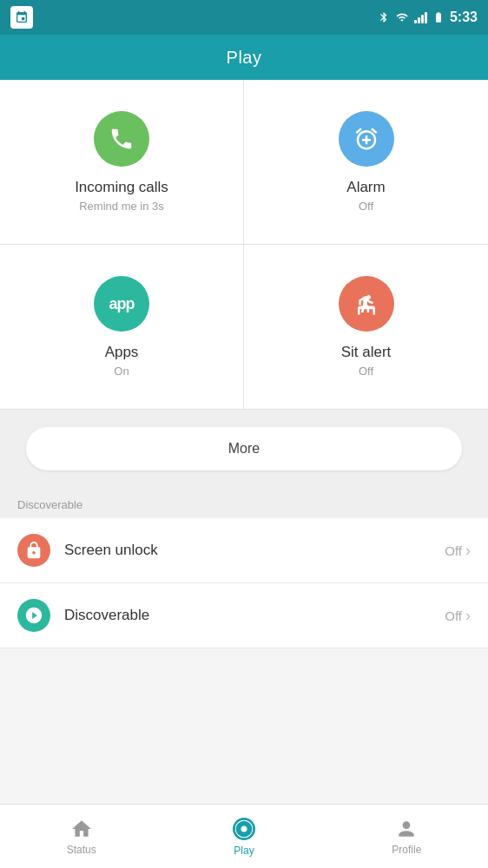  I want to click on alarm-cell: Alarm Off, so click(366, 162).